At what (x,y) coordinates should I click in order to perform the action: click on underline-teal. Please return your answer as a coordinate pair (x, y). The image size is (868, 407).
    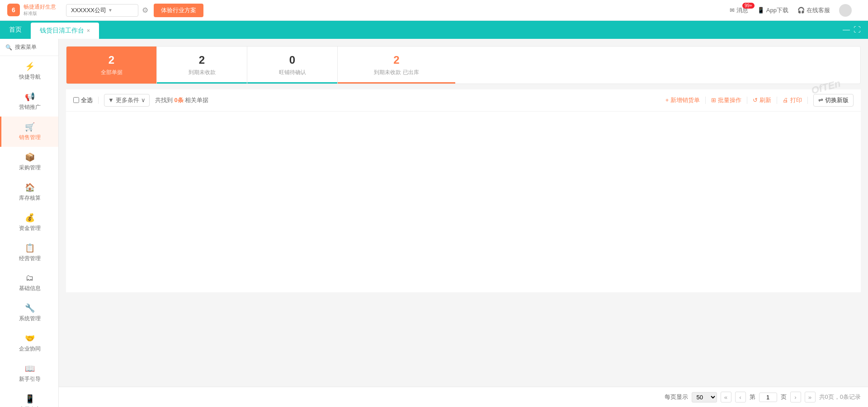
    Looking at the image, I should click on (202, 83).